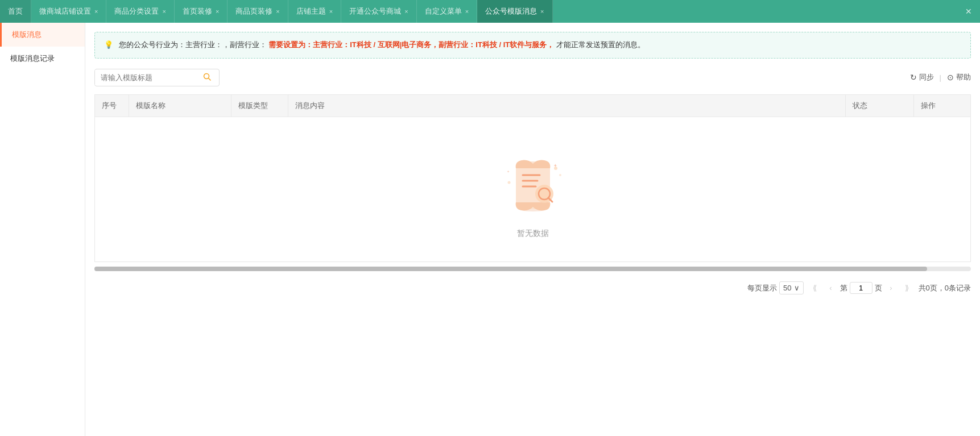  Describe the element at coordinates (42, 59) in the screenshot. I see `sidebar-item-template-msg-record: 模版消息记录` at that location.